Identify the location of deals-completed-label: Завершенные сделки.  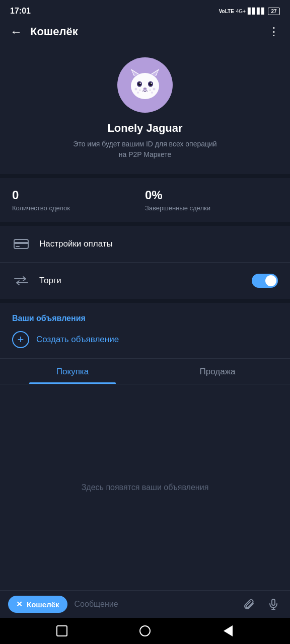
(211, 208).